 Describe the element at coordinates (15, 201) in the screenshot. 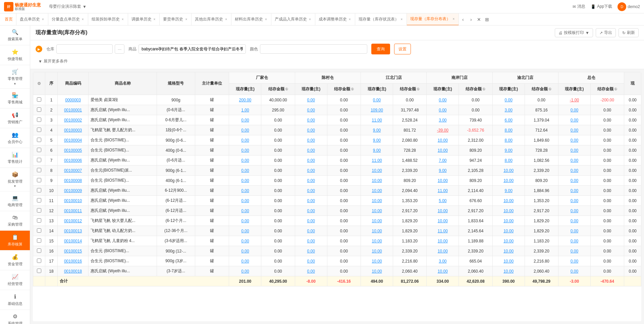

I see `sidebar-item-ecommerce: 💻 电商管理` at that location.